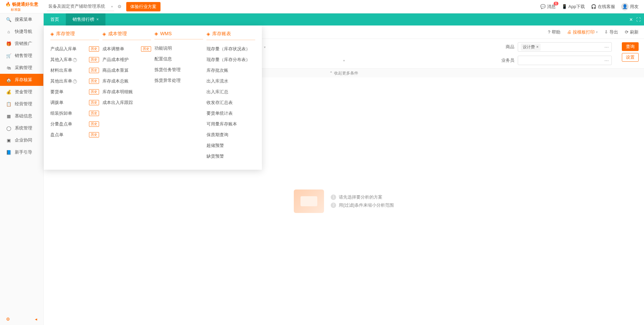 The width and height of the screenshot is (644, 325). What do you see at coordinates (120, 7) in the screenshot?
I see `gear-icon: ⚙` at bounding box center [120, 7].